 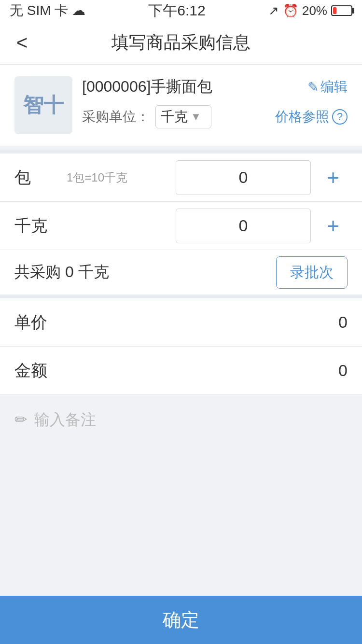 I want to click on info-section: 单价 0 金额 0, so click(x=181, y=347).